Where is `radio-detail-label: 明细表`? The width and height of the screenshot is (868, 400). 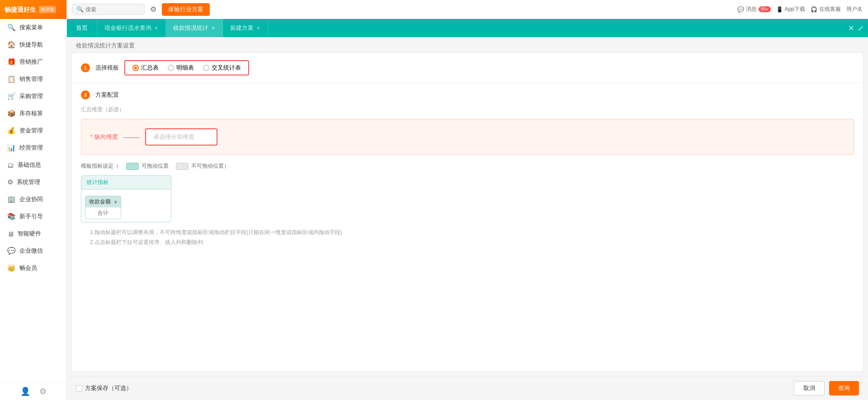 radio-detail-label: 明细表 is located at coordinates (185, 68).